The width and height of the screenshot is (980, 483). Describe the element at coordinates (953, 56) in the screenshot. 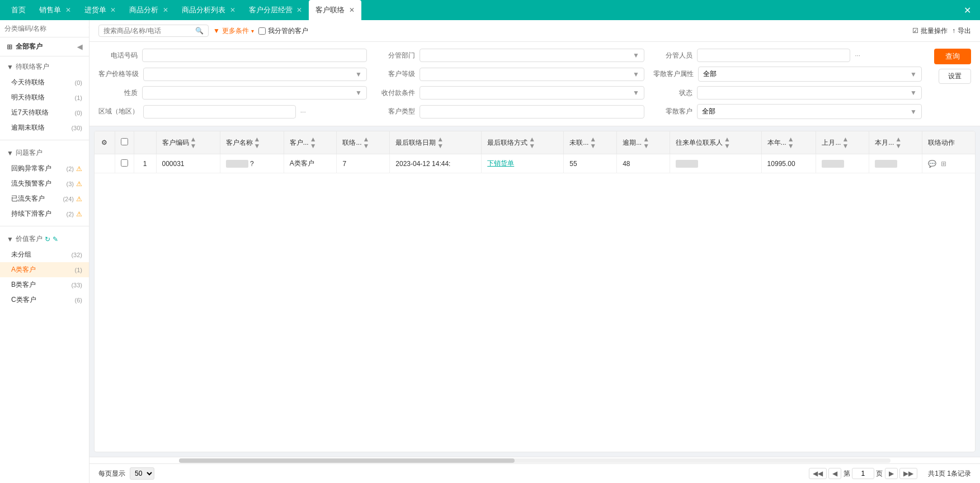

I see `query-button: 查询` at that location.